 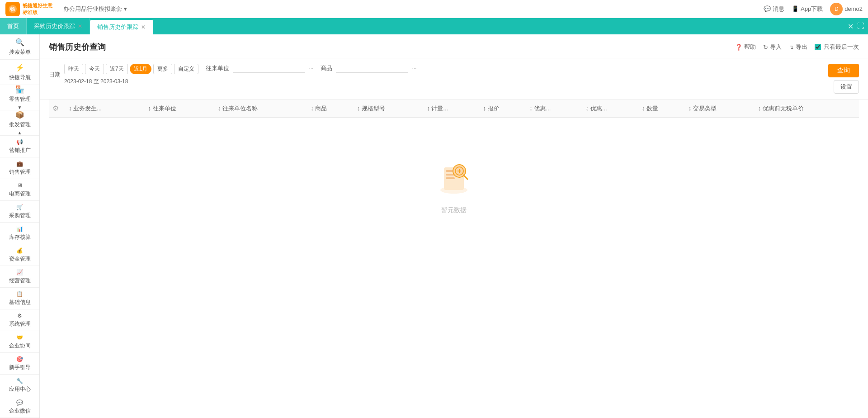 I want to click on page-title: 销售历史价查询, so click(x=77, y=47).